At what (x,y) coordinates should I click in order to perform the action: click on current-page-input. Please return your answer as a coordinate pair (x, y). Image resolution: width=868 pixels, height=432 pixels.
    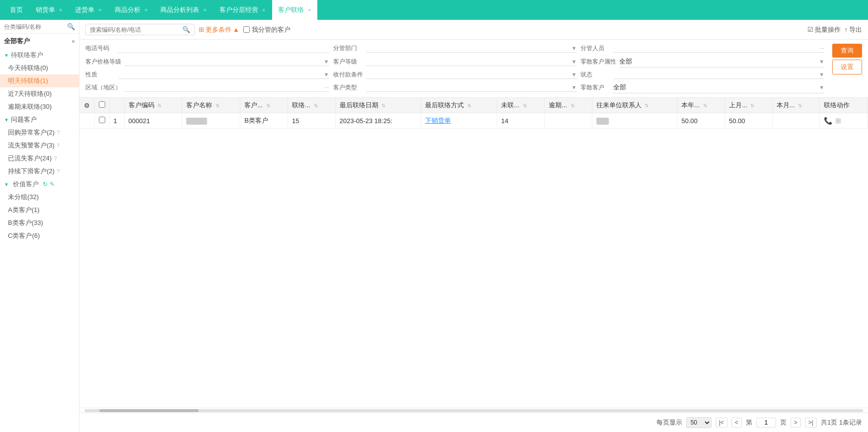
    Looking at the image, I should click on (766, 423).